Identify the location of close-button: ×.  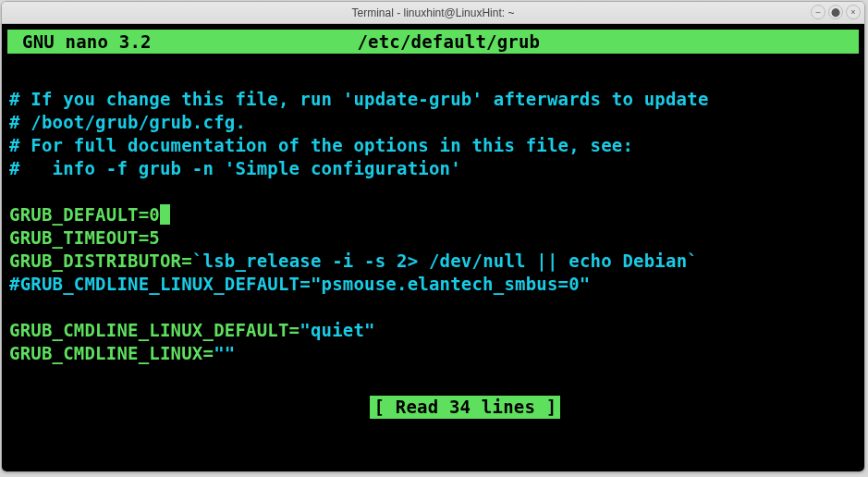
(853, 12).